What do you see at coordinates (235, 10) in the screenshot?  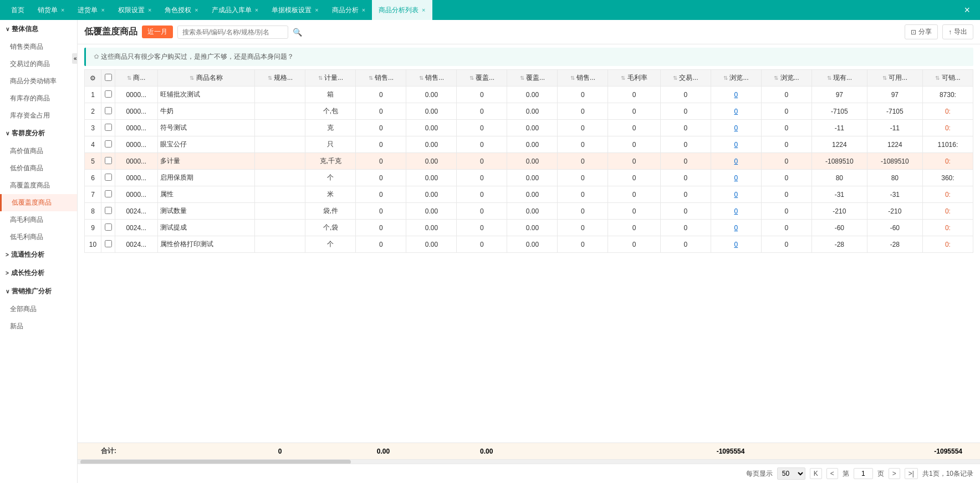 I see `nav-finished-goods: 产成品入库单 ×` at bounding box center [235, 10].